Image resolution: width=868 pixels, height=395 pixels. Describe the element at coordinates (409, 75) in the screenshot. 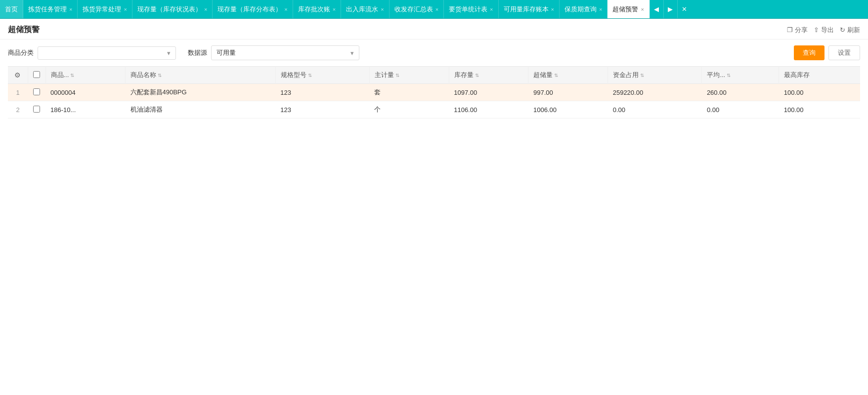

I see `col-unit: 主计量 ⇅` at that location.